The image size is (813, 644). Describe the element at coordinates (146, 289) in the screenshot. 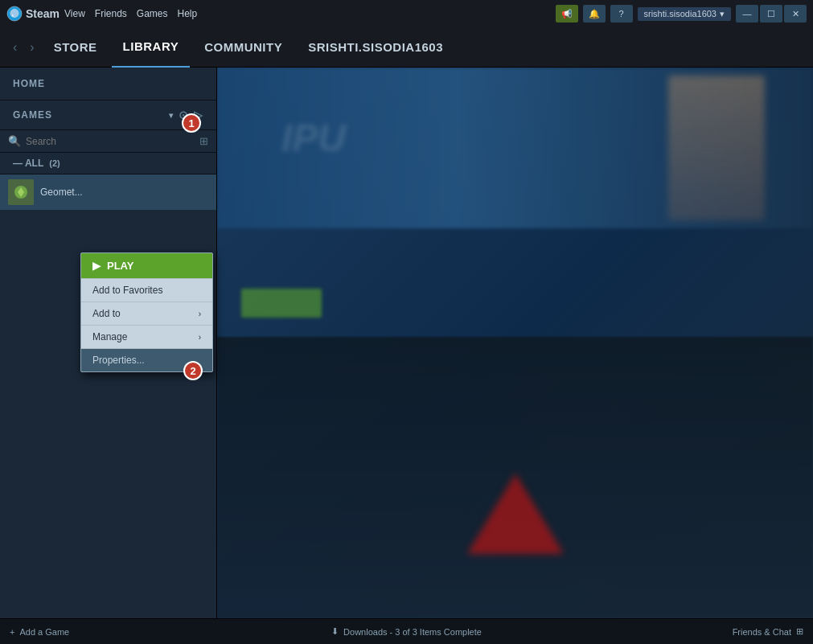

I see `context-add-favorites: Add to Favorites` at that location.